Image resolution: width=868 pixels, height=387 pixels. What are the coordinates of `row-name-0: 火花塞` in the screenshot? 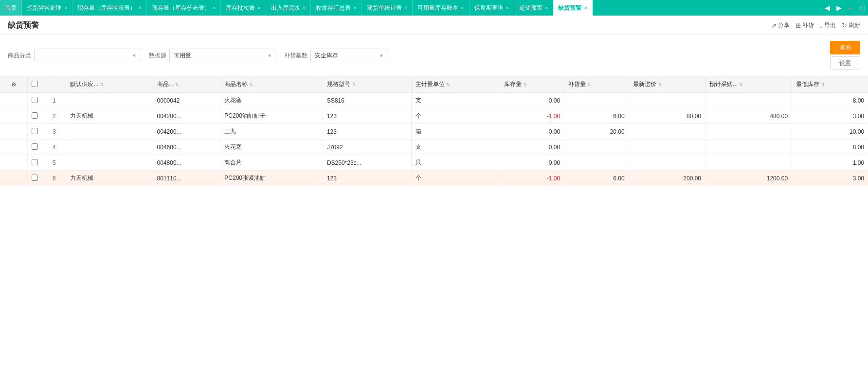 It's located at (271, 101).